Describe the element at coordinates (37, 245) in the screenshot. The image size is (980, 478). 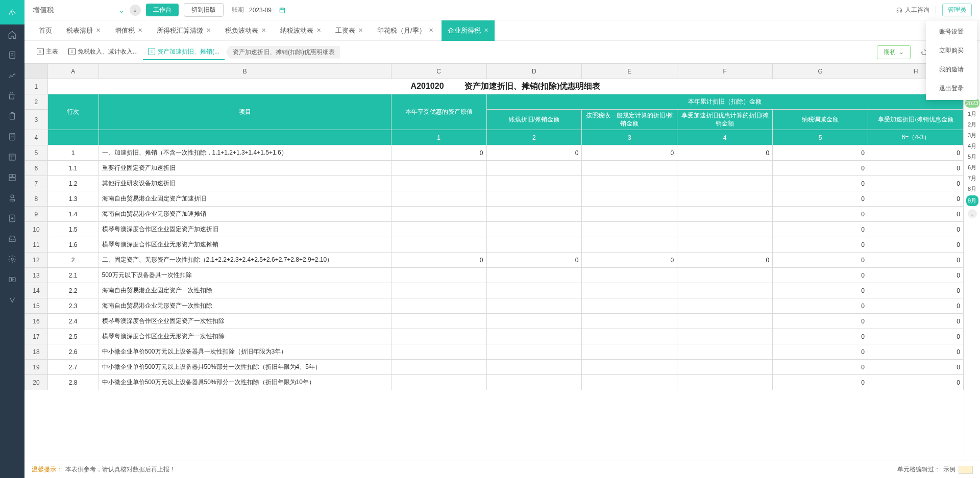
I see `cell: 11` at that location.